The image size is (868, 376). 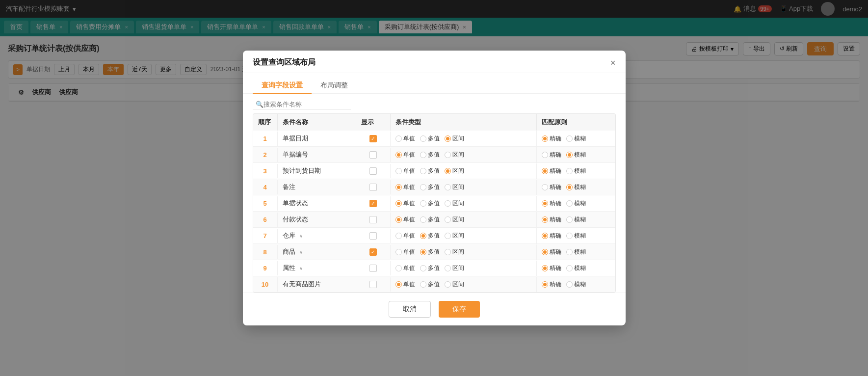 What do you see at coordinates (434, 188) in the screenshot?
I see `table-row: 4 备注 单值 多值 区间` at bounding box center [434, 188].